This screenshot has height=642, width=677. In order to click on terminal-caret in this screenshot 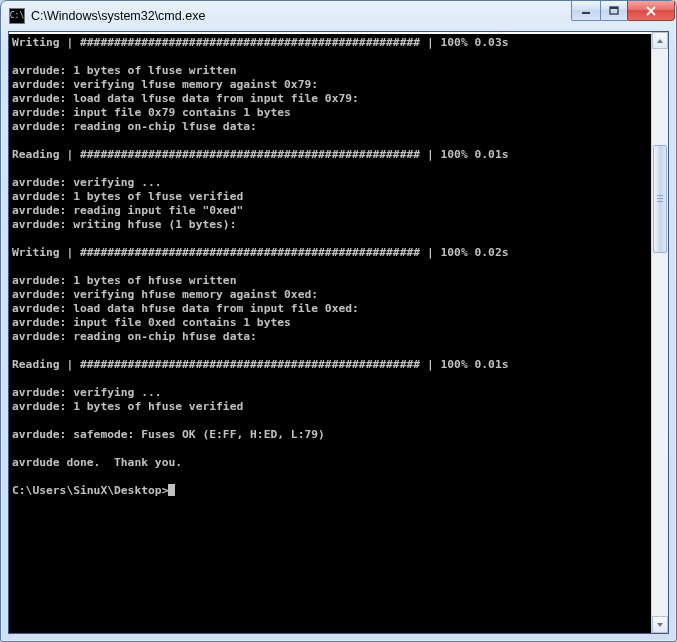, I will do `click(172, 490)`.